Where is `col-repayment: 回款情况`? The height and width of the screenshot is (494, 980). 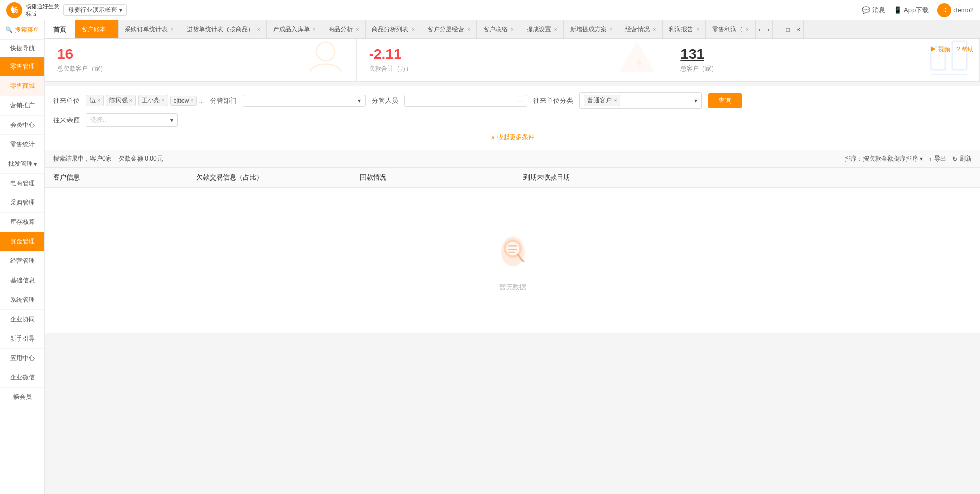 col-repayment: 回款情况 is located at coordinates (442, 177).